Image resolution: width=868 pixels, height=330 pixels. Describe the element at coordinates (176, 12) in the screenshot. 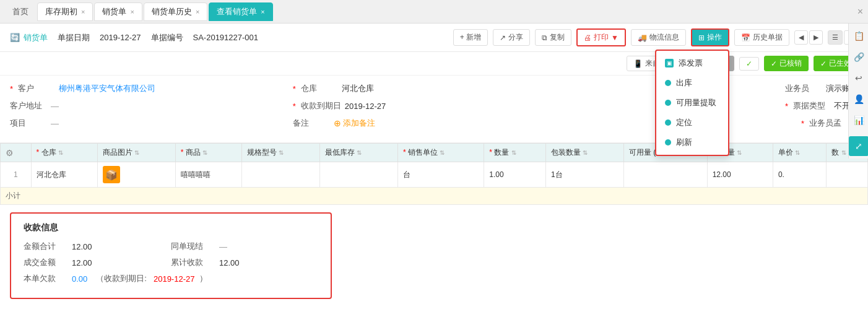

I see `tab-sales-history: 销货单历史 ×` at that location.